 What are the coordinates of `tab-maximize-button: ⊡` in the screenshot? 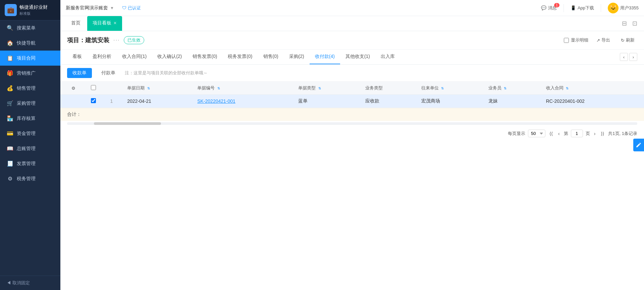 It's located at (635, 23).